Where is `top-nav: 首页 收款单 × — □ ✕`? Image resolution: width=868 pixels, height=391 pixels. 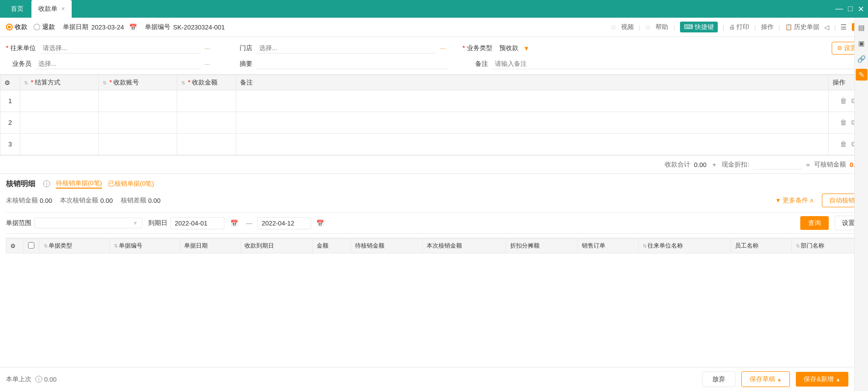 top-nav: 首页 收款单 × — □ ✕ is located at coordinates (434, 9).